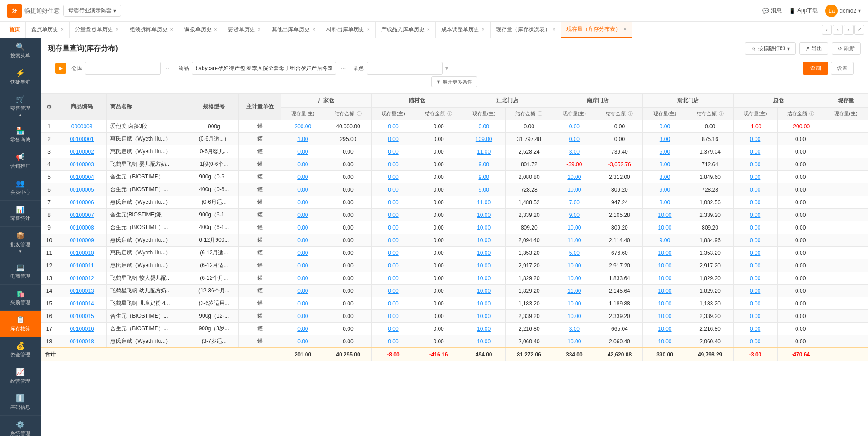 Image resolution: width=868 pixels, height=436 pixels. What do you see at coordinates (540, 113) in the screenshot?
I see `jb-amt-info-icon: ⓘ` at bounding box center [540, 113].